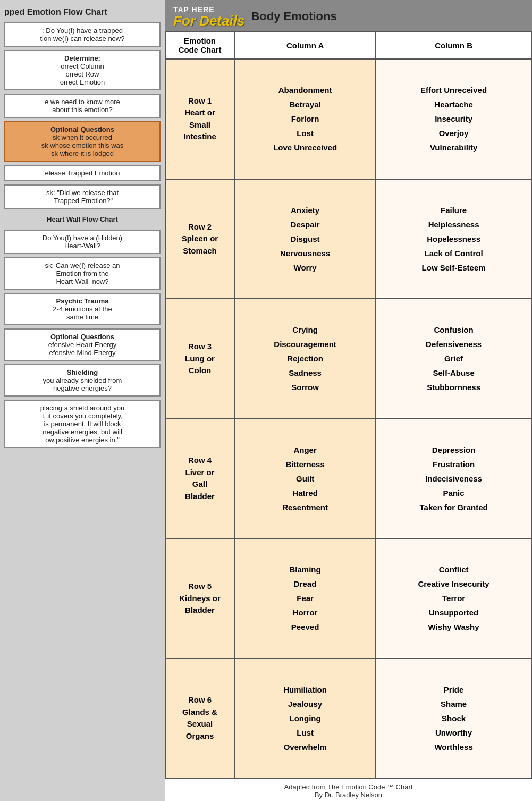 The image size is (532, 801). Describe the element at coordinates (82, 337) in the screenshot. I see `optional-q2-bold: Optional Questions` at that location.